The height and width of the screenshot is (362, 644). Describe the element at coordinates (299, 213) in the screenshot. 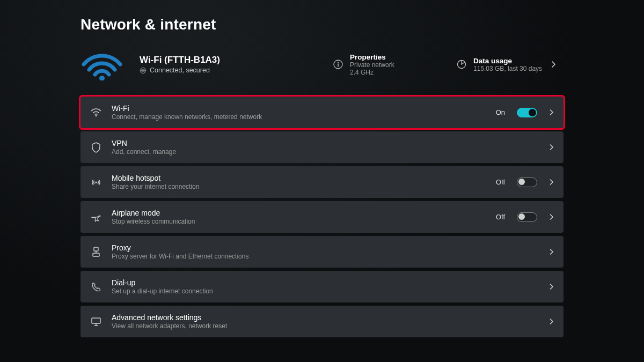

I see `airplane-title: Airplane mode` at that location.